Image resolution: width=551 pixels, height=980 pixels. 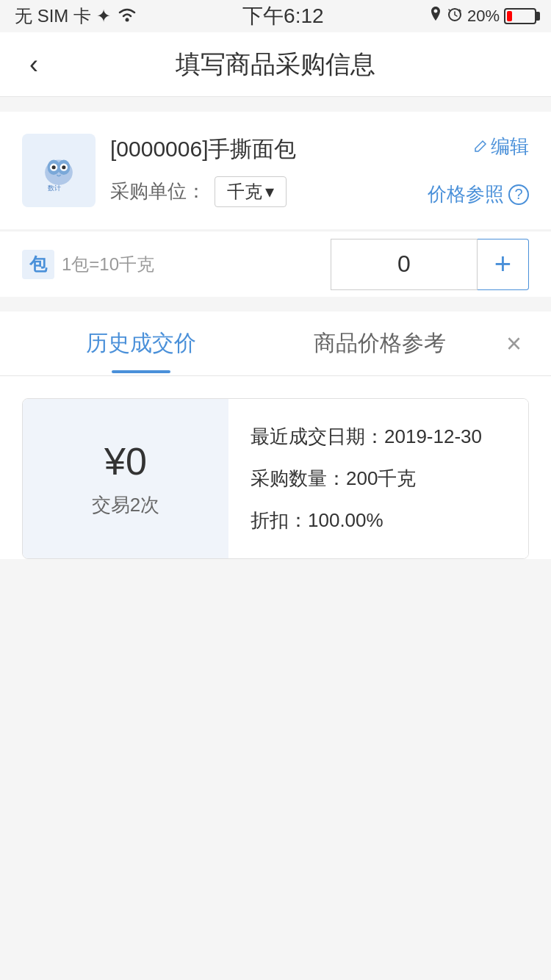 I want to click on back-button: ‹, so click(x=34, y=65).